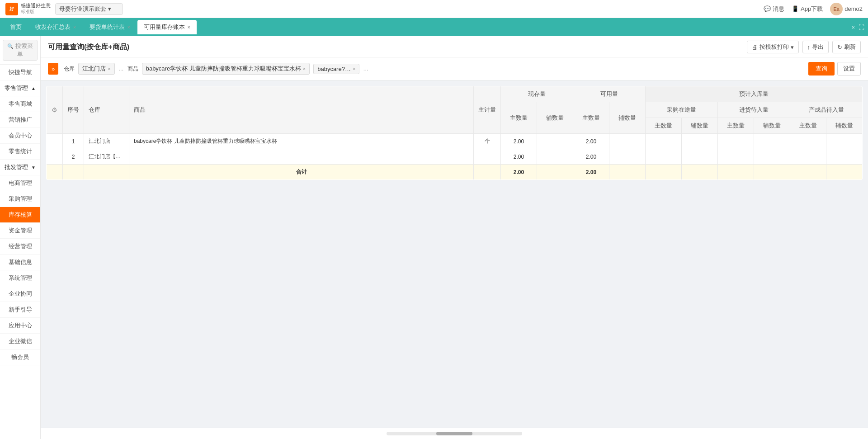 Image resolution: width=868 pixels, height=439 pixels. Describe the element at coordinates (754, 109) in the screenshot. I see `arrival-group-label: 进货待入量` at that location.